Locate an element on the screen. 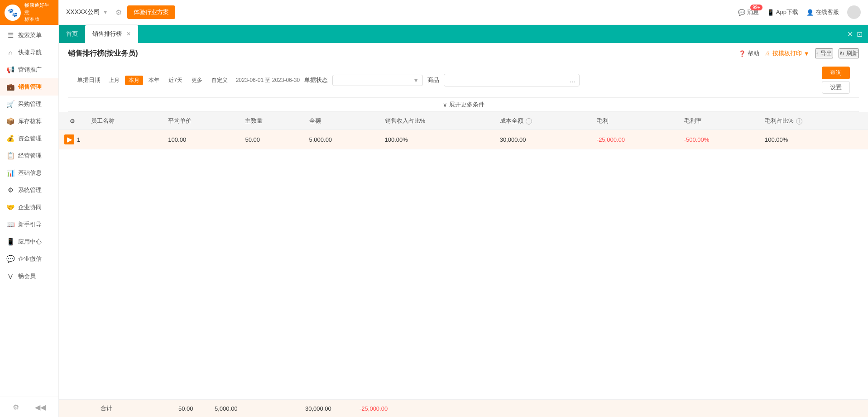  filter-bar: 单据日期 上月 本月 本年 近7天 更多 自定义 2023-06-01 至 20… is located at coordinates (464, 81).